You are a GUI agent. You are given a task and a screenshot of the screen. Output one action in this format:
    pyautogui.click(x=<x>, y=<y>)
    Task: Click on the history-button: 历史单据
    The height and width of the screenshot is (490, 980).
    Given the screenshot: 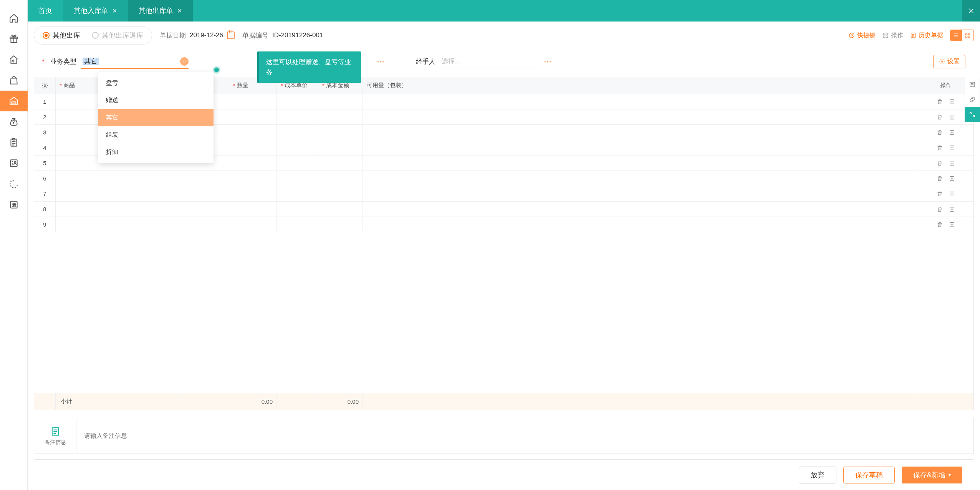 What is the action you would take?
    pyautogui.click(x=927, y=35)
    